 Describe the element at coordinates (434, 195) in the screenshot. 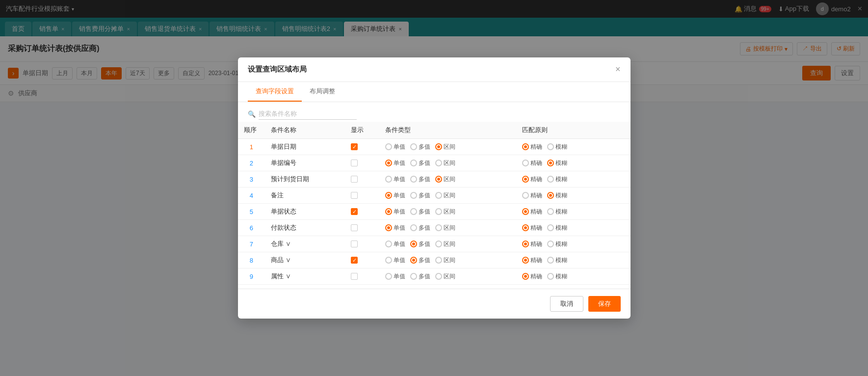

I see `table-row: 4备注单值多值区间精确模糊` at that location.